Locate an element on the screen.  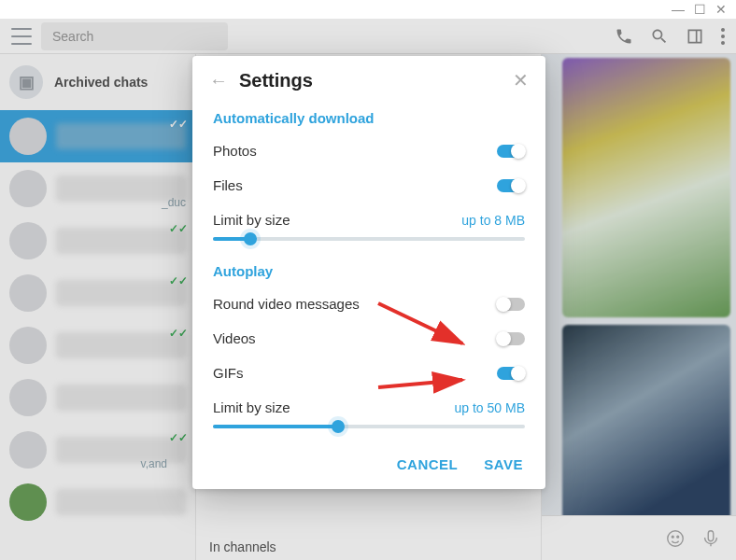
back-icon: ← is located at coordinates (219, 80).